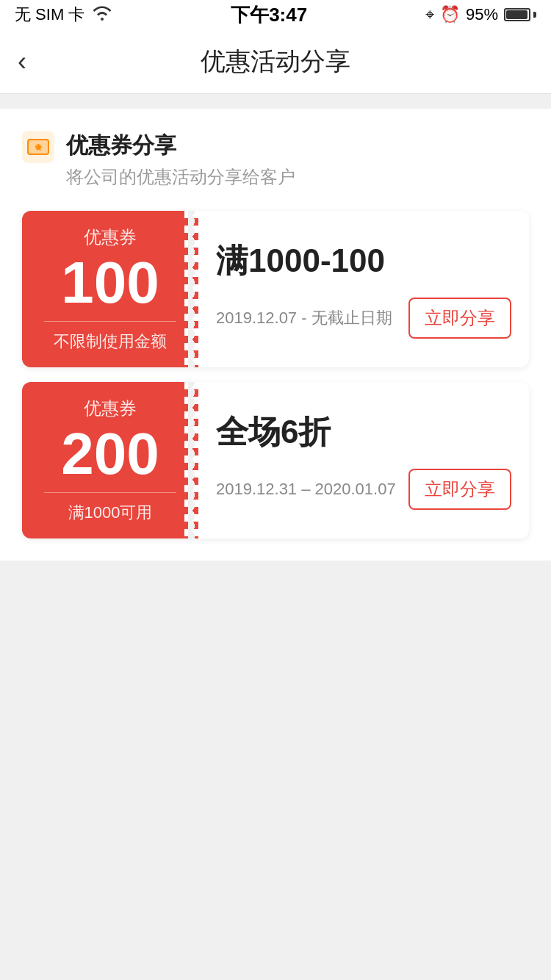 This screenshot has height=980, width=551. What do you see at coordinates (276, 62) in the screenshot?
I see `page-title: 优惠活动分享` at bounding box center [276, 62].